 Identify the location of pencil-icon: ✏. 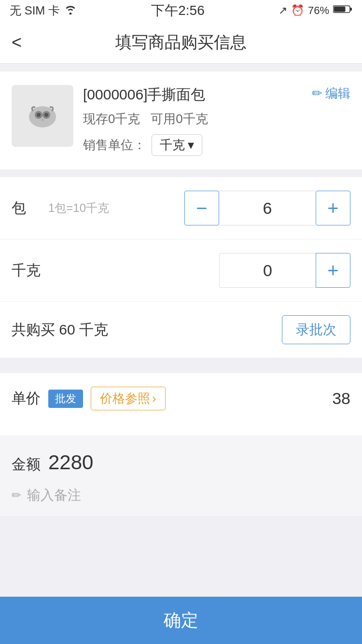
(16, 495).